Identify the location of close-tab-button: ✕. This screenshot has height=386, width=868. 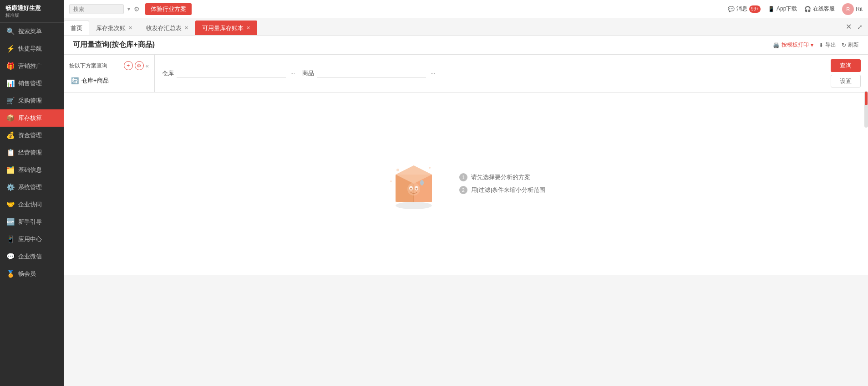
(848, 26).